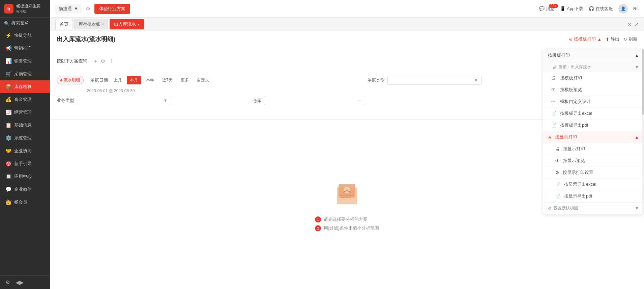 Image resolution: width=644 pixels, height=289 pixels. What do you see at coordinates (612, 39) in the screenshot?
I see `export-button: ⬆ 导出` at bounding box center [612, 39].